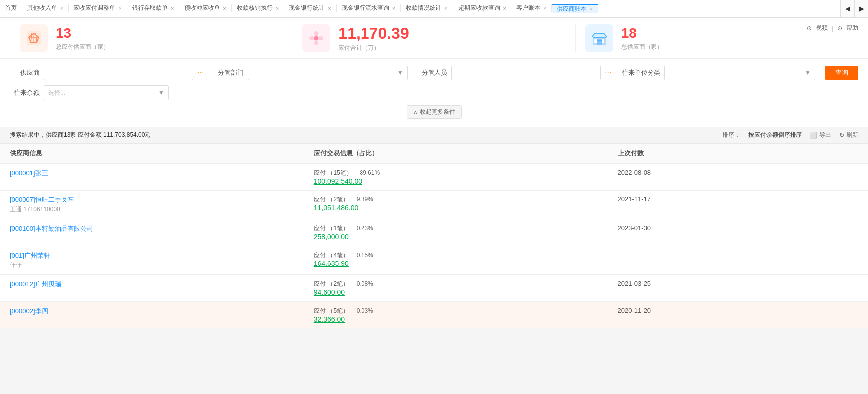 Image resolution: width=868 pixels, height=394 pixels. I want to click on table-row: [000001]张三 应付 （15笔） 89.61% 100,092,540.0…, so click(434, 177).